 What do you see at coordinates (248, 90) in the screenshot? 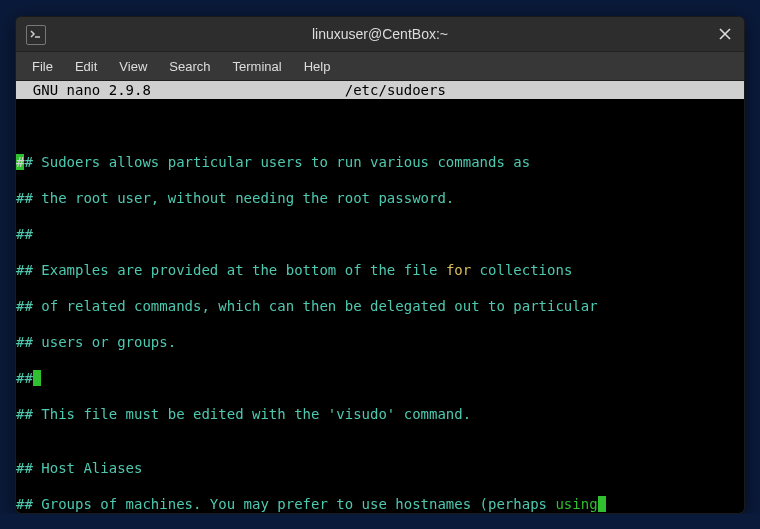
I see `header-spacer` at bounding box center [248, 90].